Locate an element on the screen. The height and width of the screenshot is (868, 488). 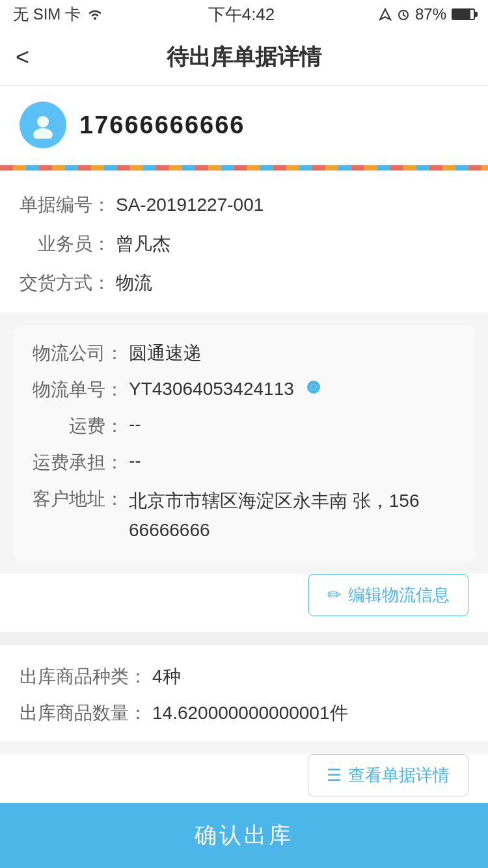
battery-percent: 87% is located at coordinates (431, 14).